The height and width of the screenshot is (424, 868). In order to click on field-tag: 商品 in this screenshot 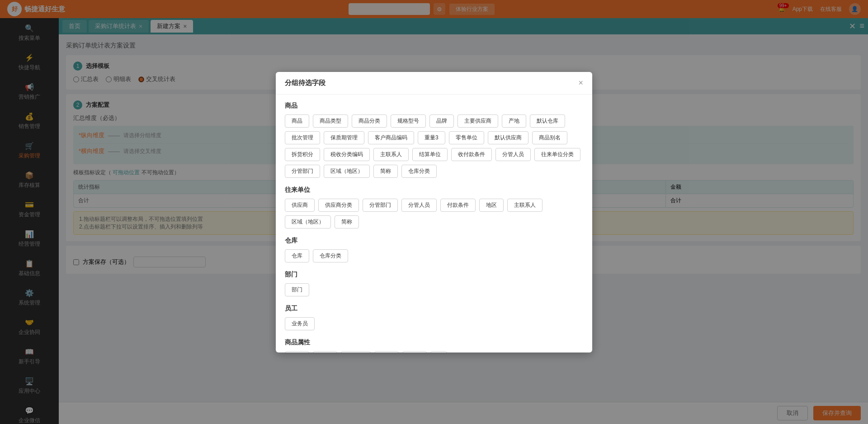, I will do `click(297, 121)`.